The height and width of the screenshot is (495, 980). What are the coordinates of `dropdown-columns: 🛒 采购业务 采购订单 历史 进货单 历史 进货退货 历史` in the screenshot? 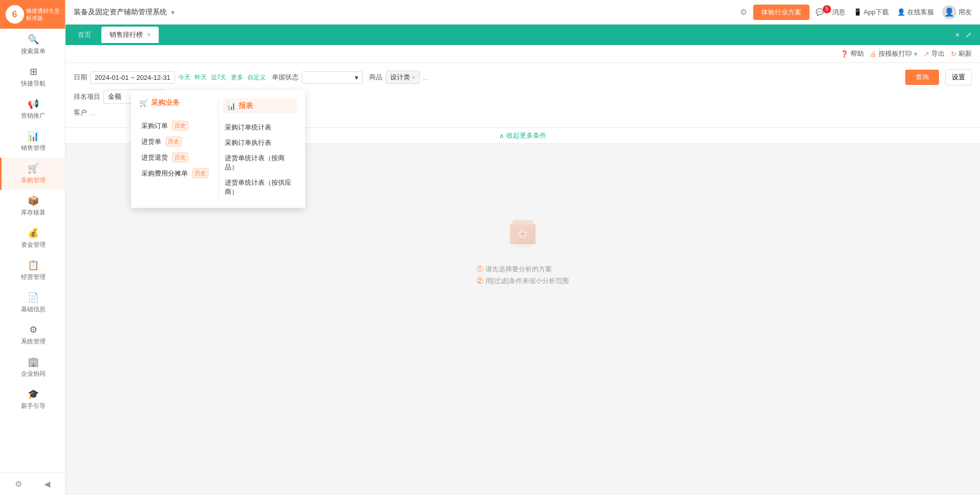 It's located at (218, 149).